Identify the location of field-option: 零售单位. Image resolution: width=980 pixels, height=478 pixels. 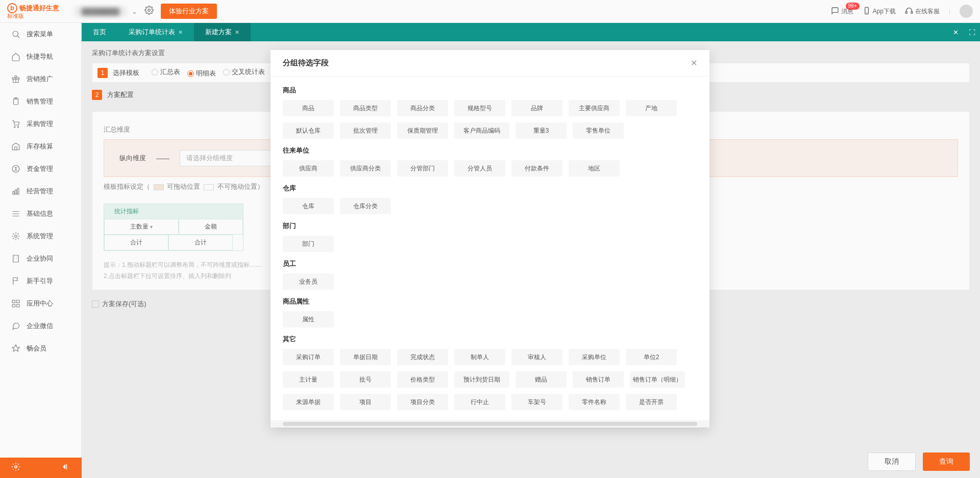
(598, 131).